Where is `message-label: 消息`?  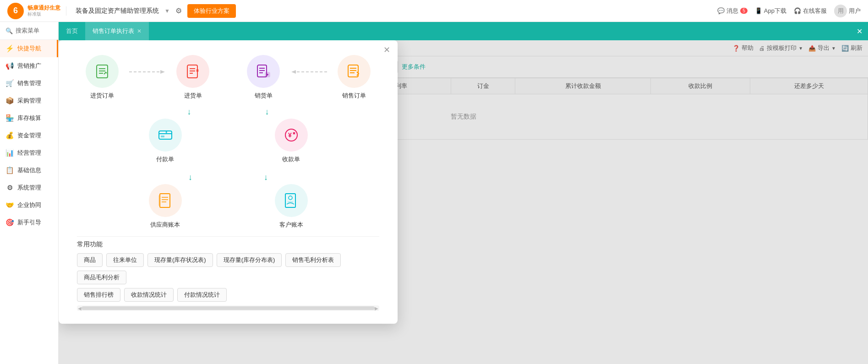
message-label: 消息 is located at coordinates (732, 11).